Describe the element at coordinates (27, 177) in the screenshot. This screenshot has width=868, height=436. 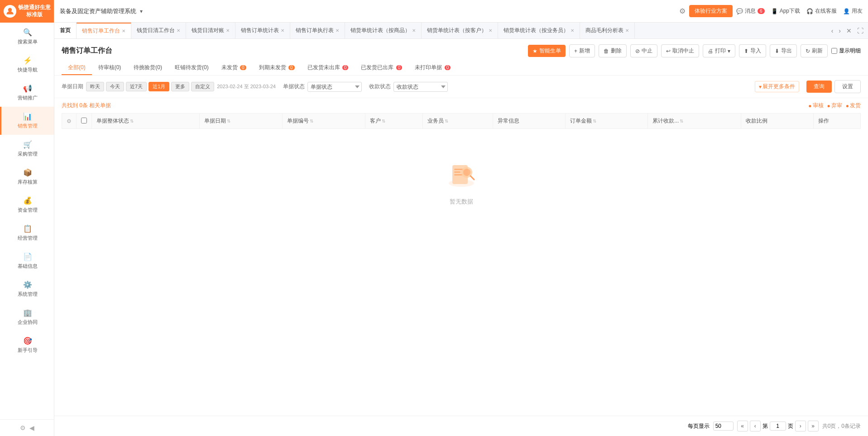
I see `sidebar-item-inventory: 📦 库存核算` at that location.